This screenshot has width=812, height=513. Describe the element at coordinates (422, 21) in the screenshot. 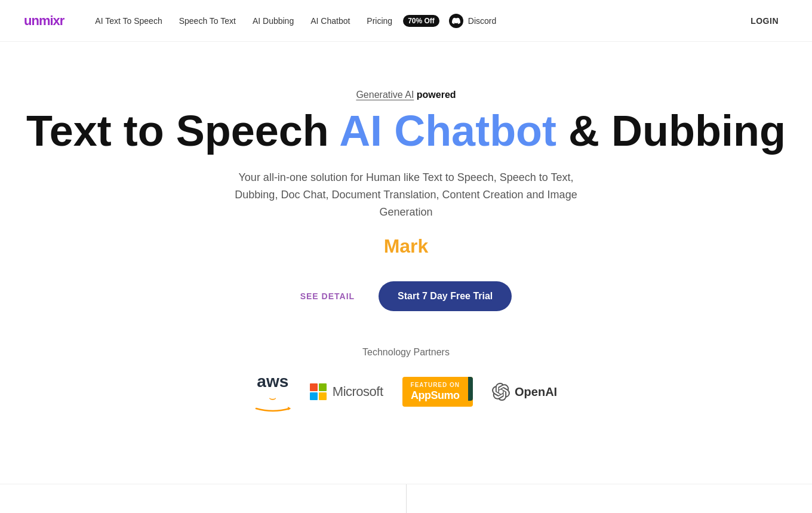

I see `pricing-badge: 70% Off` at that location.